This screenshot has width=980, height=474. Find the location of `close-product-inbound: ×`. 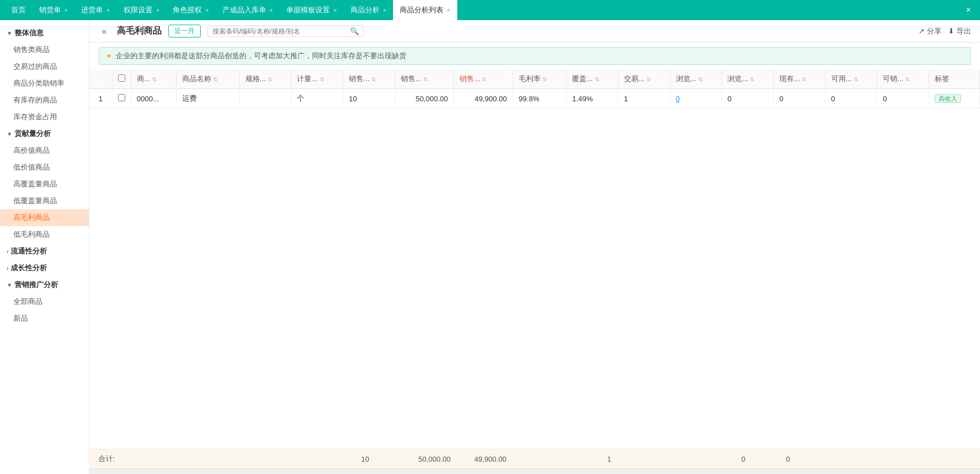

close-product-inbound: × is located at coordinates (271, 10).